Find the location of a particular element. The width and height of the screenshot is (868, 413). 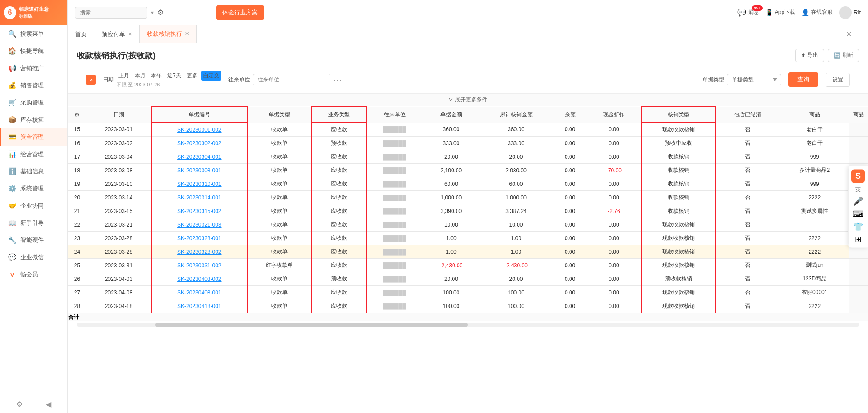

filter-7days: 近7天 is located at coordinates (175, 76).